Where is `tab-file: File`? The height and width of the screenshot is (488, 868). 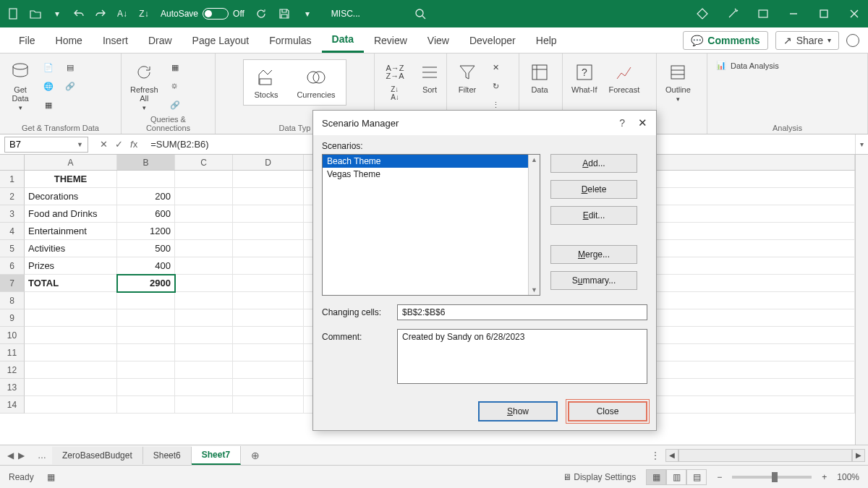 tab-file: File is located at coordinates (27, 40).